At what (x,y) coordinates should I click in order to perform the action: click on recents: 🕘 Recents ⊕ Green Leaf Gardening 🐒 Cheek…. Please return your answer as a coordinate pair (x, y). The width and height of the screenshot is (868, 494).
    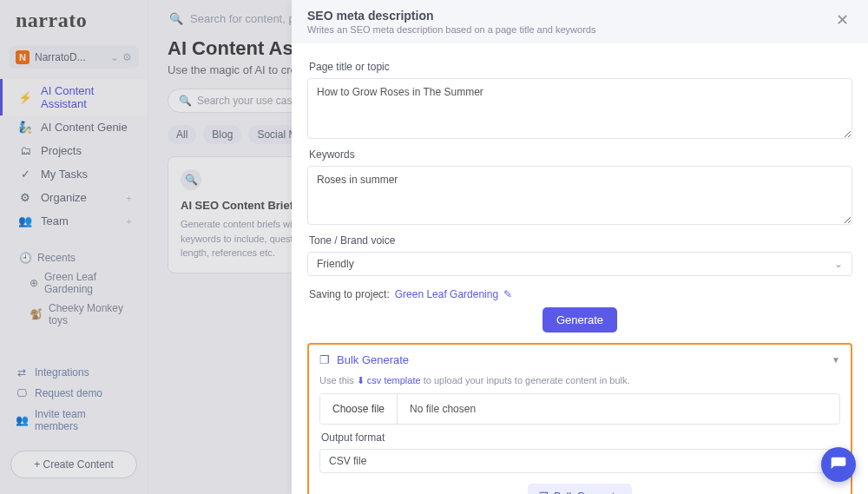
    Looking at the image, I should click on (74, 289).